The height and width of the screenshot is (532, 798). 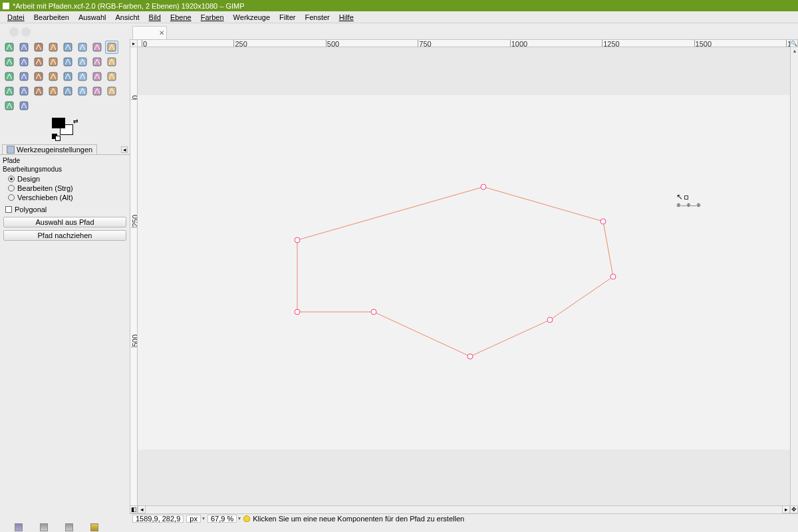 What do you see at coordinates (9, 47) in the screenshot?
I see `tool-rect-select` at bounding box center [9, 47].